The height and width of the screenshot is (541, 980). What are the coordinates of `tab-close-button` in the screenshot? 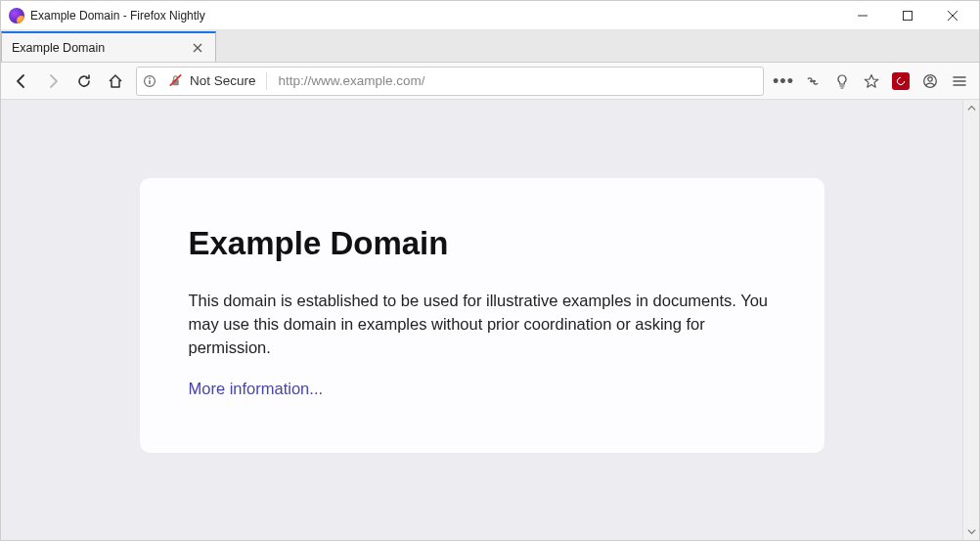 It's located at (198, 48).